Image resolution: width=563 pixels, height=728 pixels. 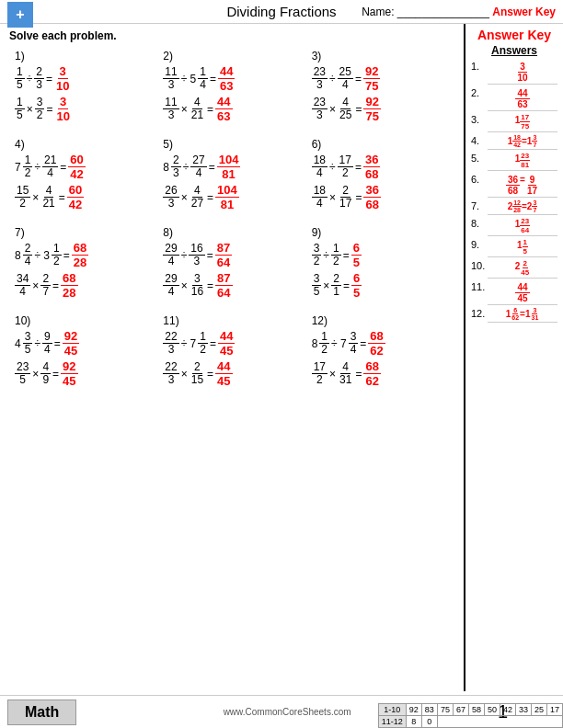 I want to click on answers-header: Answers, so click(x=514, y=51).